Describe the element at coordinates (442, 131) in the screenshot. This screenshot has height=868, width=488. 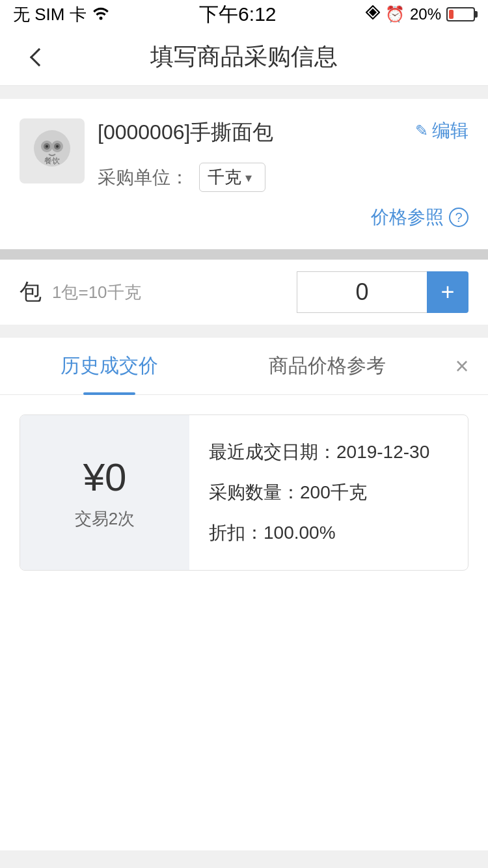
I see `edit-button: ✎ 编辑` at that location.